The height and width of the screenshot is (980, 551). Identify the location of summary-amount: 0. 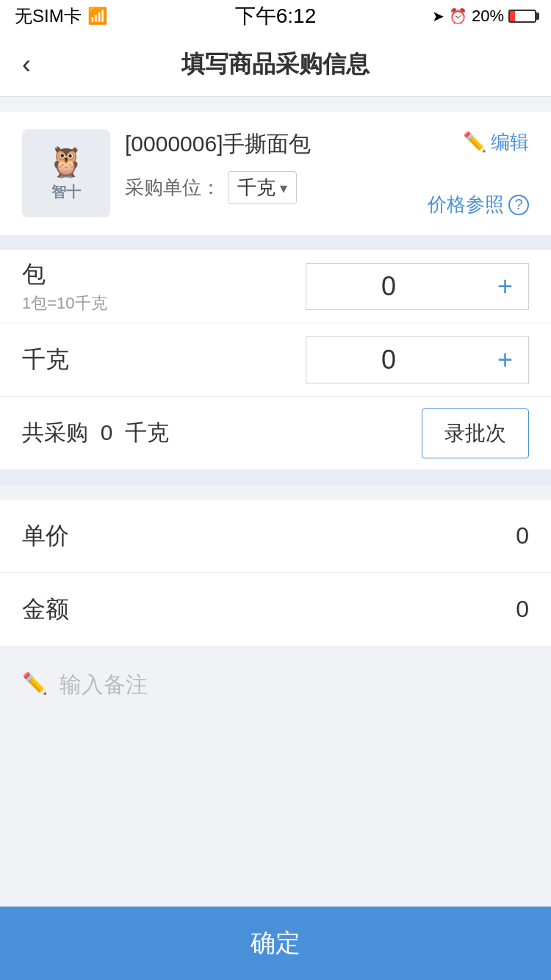
(107, 432).